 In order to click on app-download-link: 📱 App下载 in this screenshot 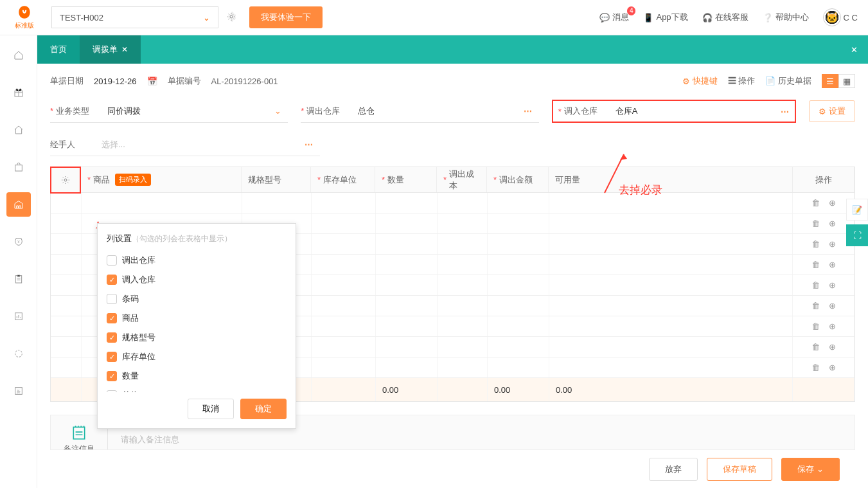, I will do `click(666, 17)`.